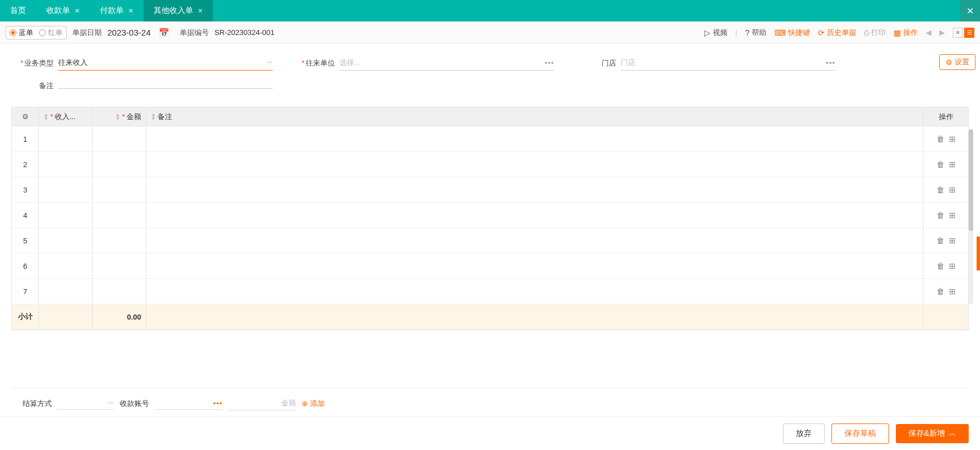  I want to click on settle-method-select: ﹀, so click(86, 404).